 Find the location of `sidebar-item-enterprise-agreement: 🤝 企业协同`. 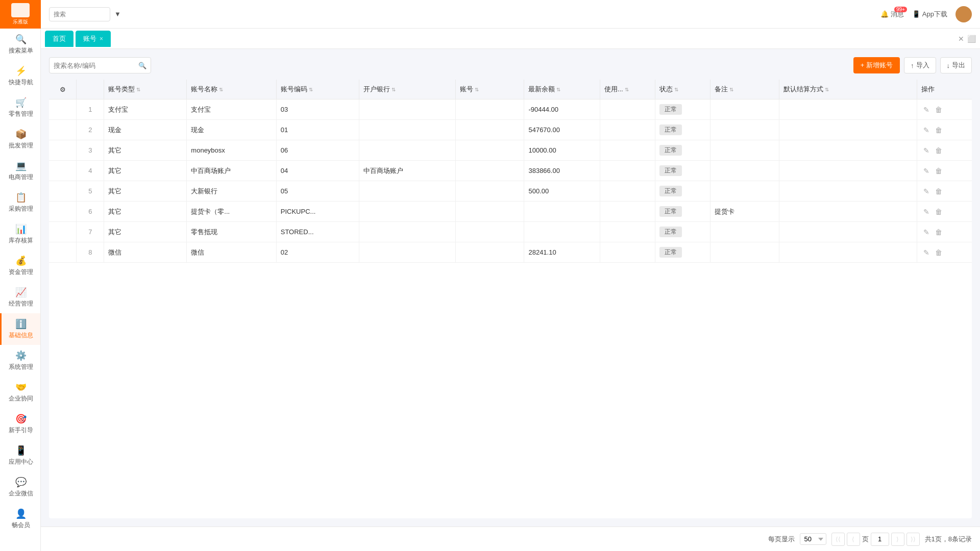

sidebar-item-enterprise-agreement: 🤝 企业协同 is located at coordinates (20, 392).